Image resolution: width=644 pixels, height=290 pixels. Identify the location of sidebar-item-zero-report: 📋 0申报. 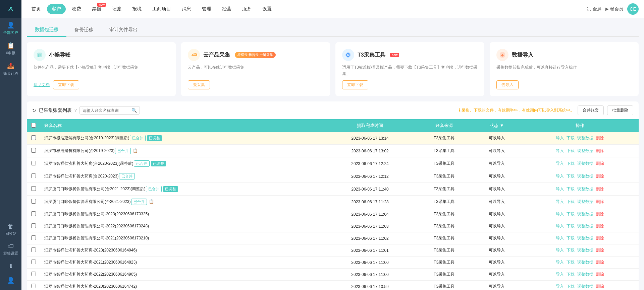
(11, 49).